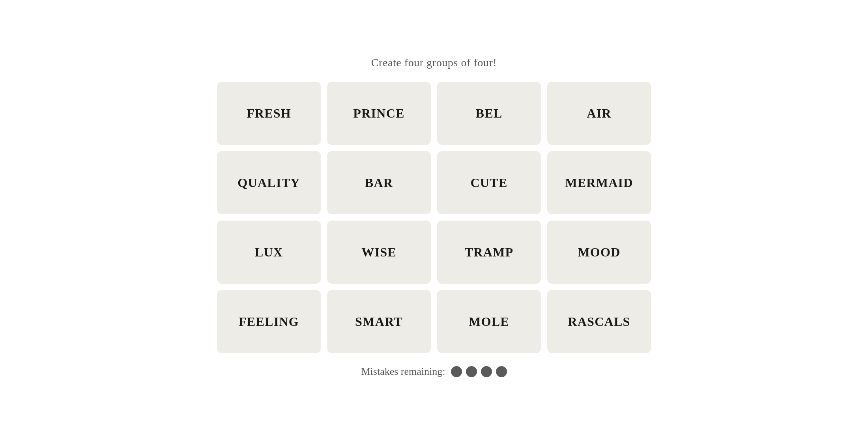  I want to click on mistakes-dots, so click(479, 372).